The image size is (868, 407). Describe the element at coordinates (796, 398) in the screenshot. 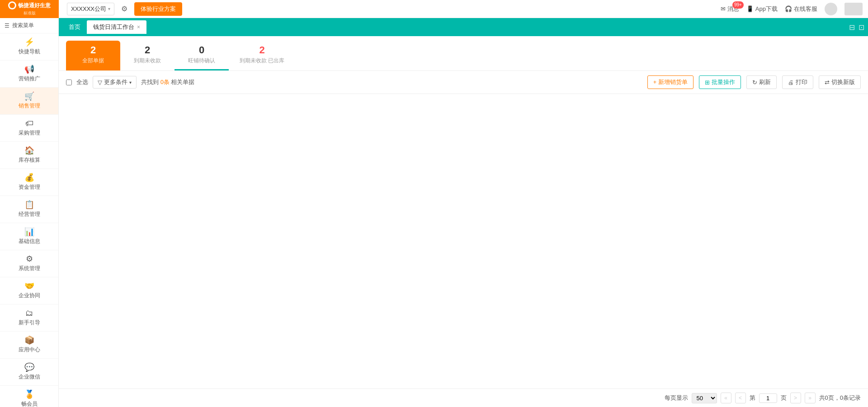

I see `next-page-icon: >` at that location.